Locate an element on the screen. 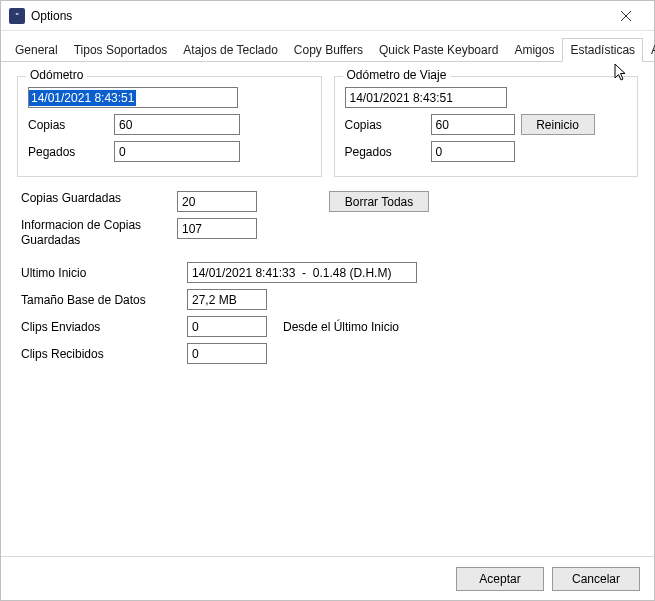  odometer-pegados-label: Pegados is located at coordinates (68, 152).